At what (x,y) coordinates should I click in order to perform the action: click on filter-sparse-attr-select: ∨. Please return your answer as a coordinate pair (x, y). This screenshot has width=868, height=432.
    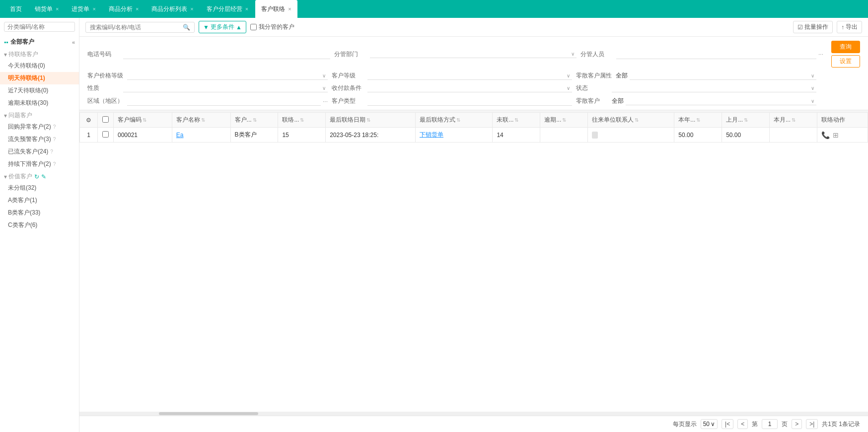
    Looking at the image, I should click on (723, 76).